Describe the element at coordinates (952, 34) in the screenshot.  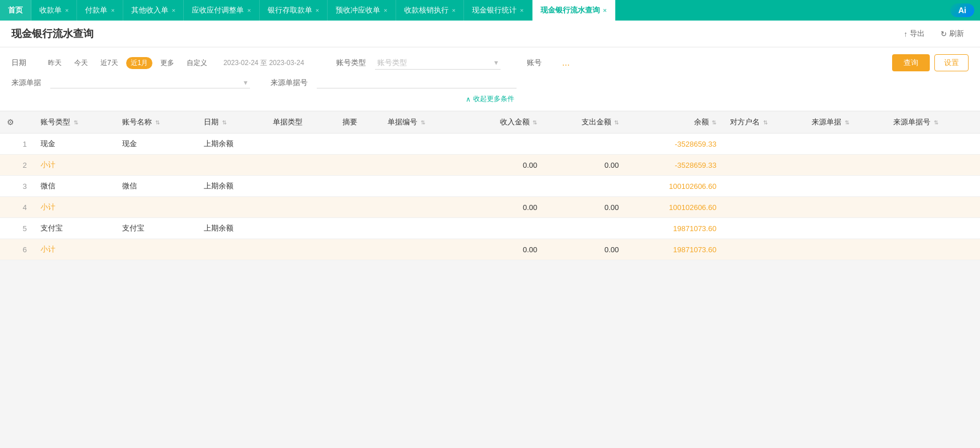
I see `refresh-button: ↻ 刷新` at that location.